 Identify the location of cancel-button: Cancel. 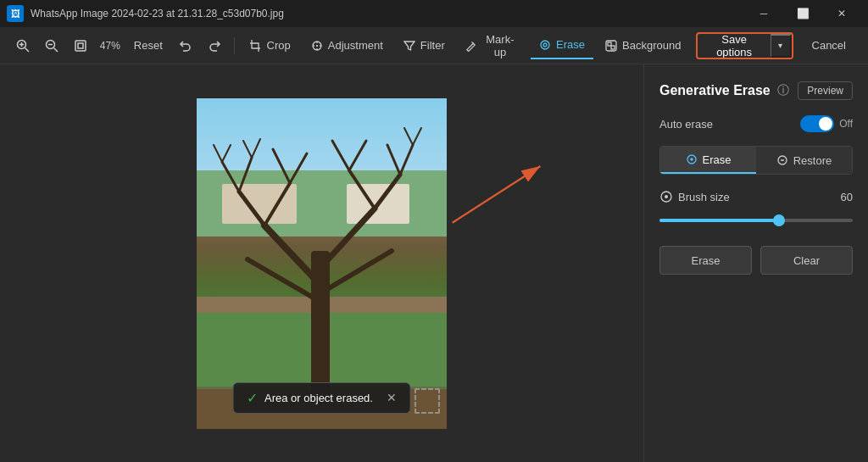
(829, 46).